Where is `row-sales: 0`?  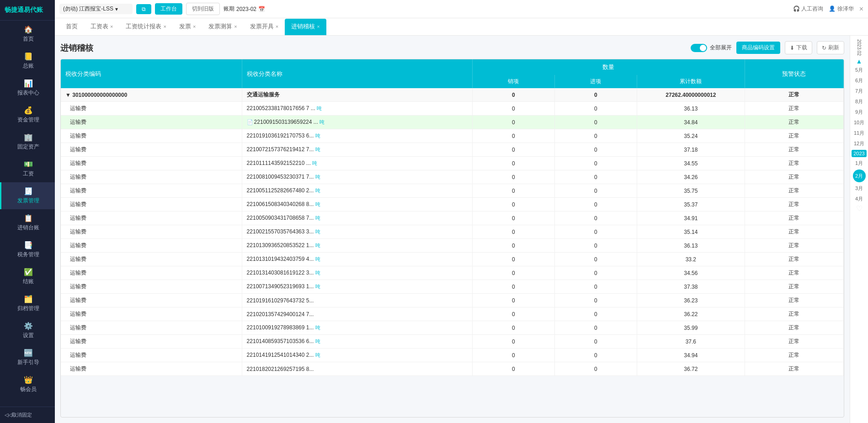 row-sales: 0 is located at coordinates (513, 205).